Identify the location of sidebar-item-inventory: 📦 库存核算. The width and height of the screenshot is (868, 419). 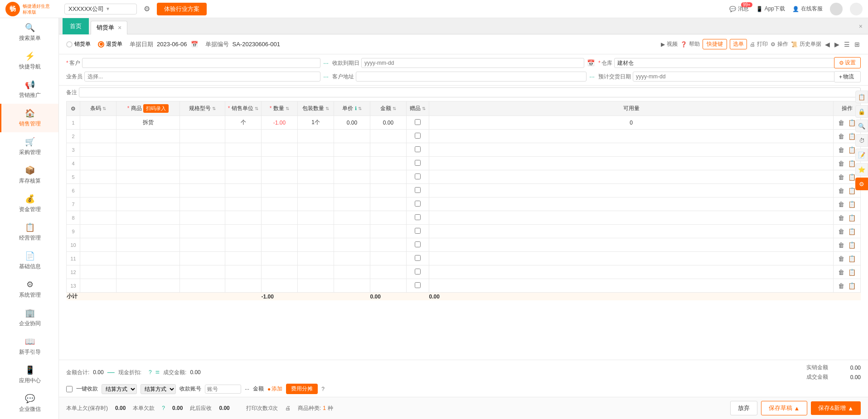
(29, 175).